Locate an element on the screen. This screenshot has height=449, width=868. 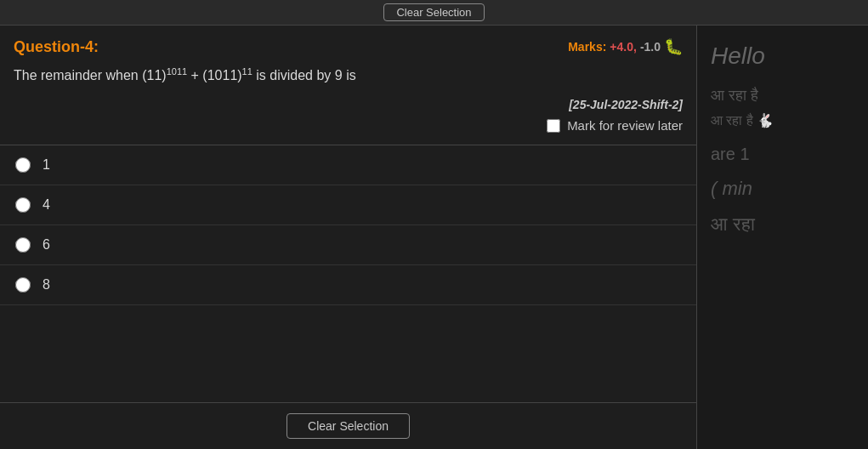
question-meta: [25-Jul-2022-Shift-2] Mark for review la… is located at coordinates (349, 116).